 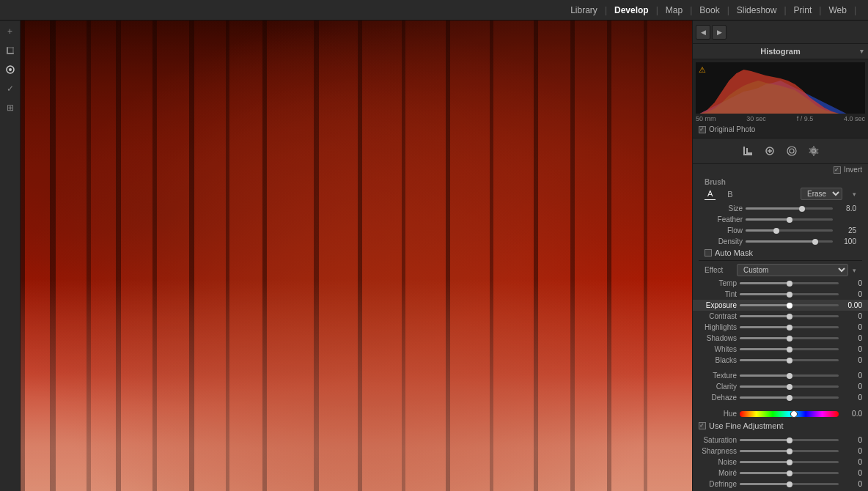 What do you see at coordinates (852, 473) in the screenshot?
I see `moire-value: 0` at bounding box center [852, 473].